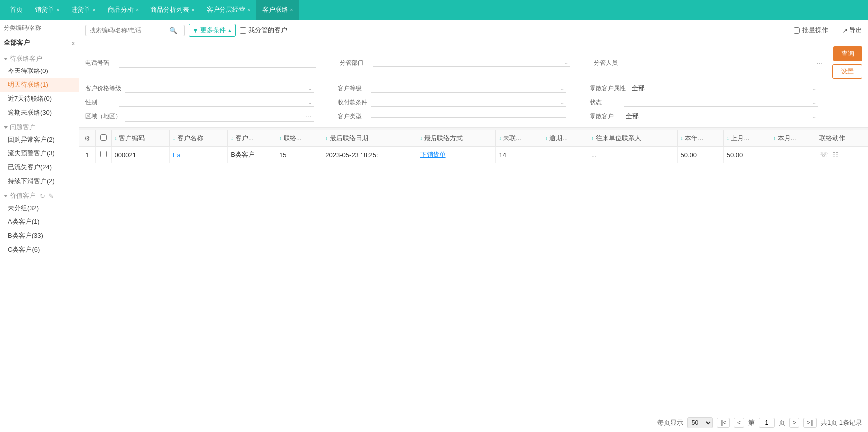 The width and height of the screenshot is (868, 432). I want to click on last-page-btn: >∥, so click(810, 423).